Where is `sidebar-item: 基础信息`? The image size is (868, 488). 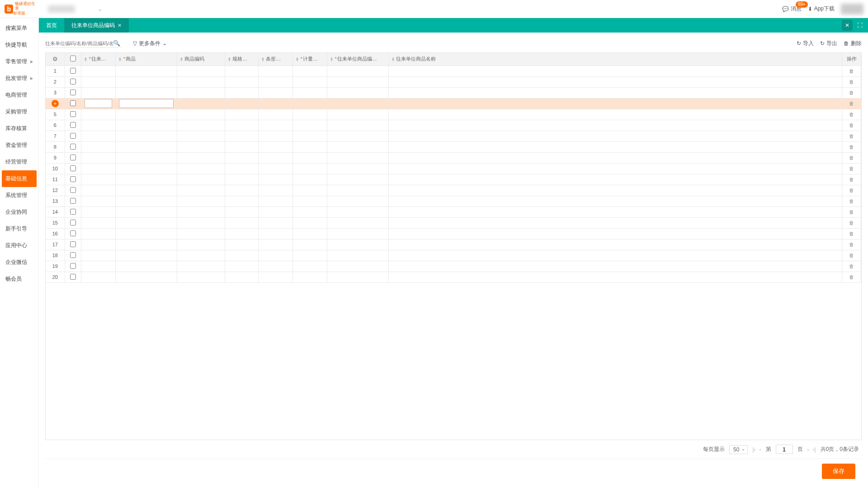 sidebar-item: 基础信息 is located at coordinates (19, 179).